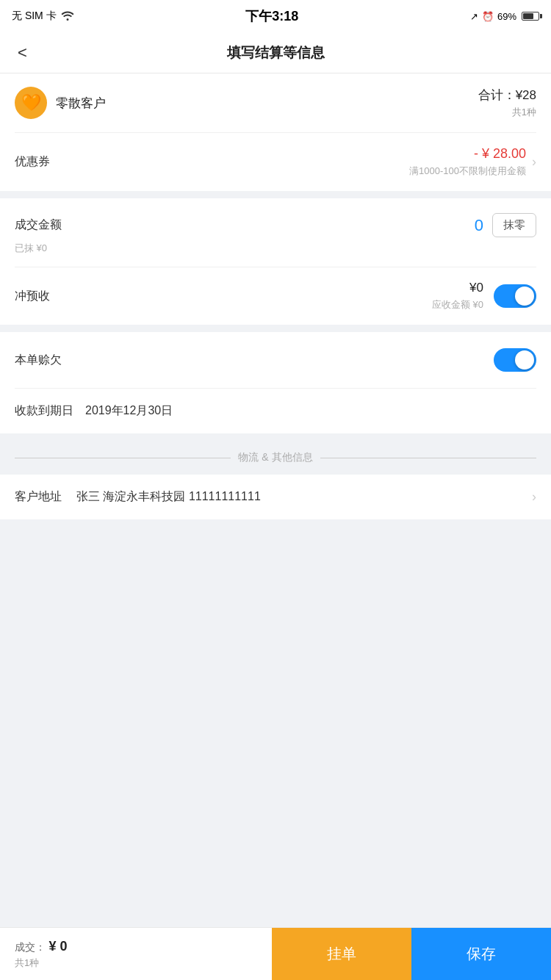  I want to click on customer-name: 零散客户, so click(81, 103).